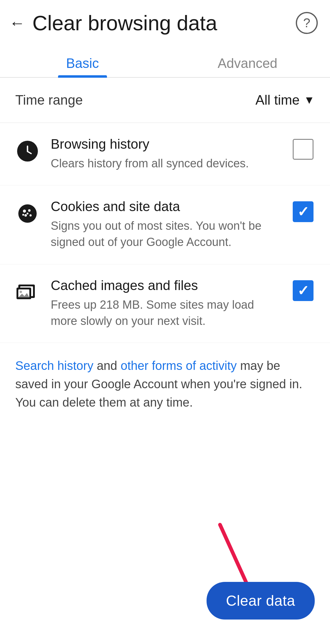 The height and width of the screenshot is (644, 330). I want to click on tab-basic: Basic, so click(82, 62).